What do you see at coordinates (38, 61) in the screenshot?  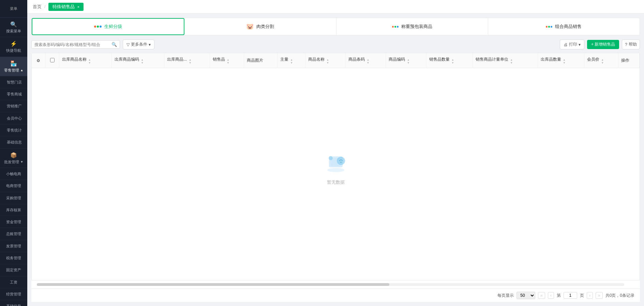 I see `settings-icon: ⚙` at bounding box center [38, 61].